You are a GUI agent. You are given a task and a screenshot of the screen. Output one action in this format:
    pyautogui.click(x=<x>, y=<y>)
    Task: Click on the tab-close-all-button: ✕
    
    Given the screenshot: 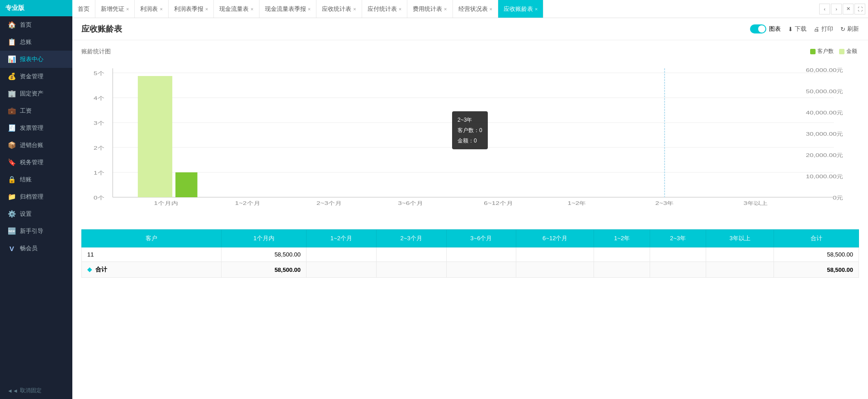 What is the action you would take?
    pyautogui.click(x=848, y=9)
    